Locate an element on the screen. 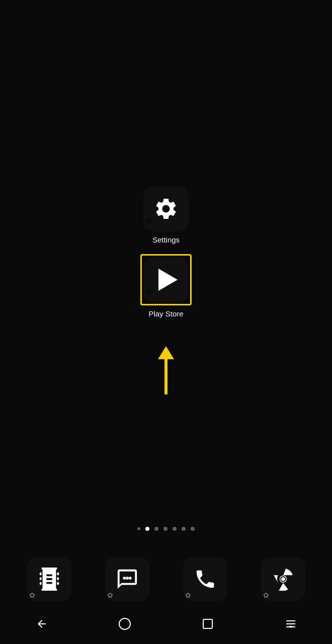 The width and height of the screenshot is (332, 644). dock-messages: ✿ is located at coordinates (127, 579).